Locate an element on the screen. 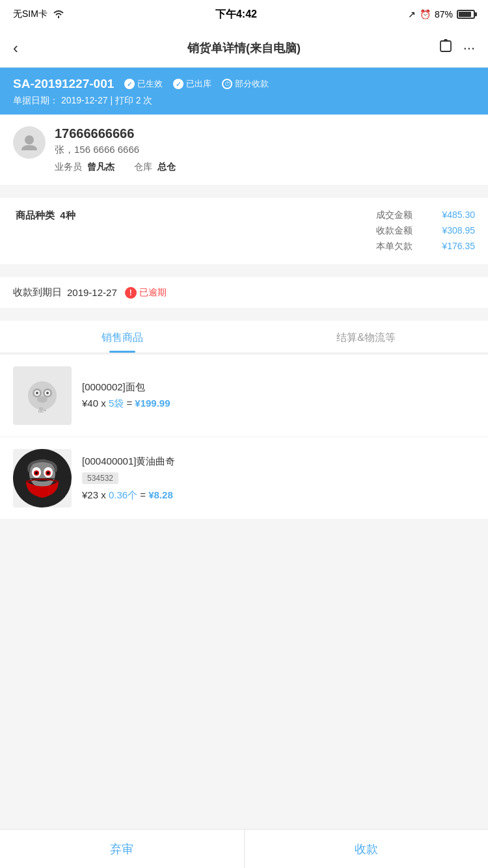 Image resolution: width=488 pixels, height=868 pixels. banner-date-row: 单据日期： 2019-12-27 | 打印 2 次 is located at coordinates (244, 101).